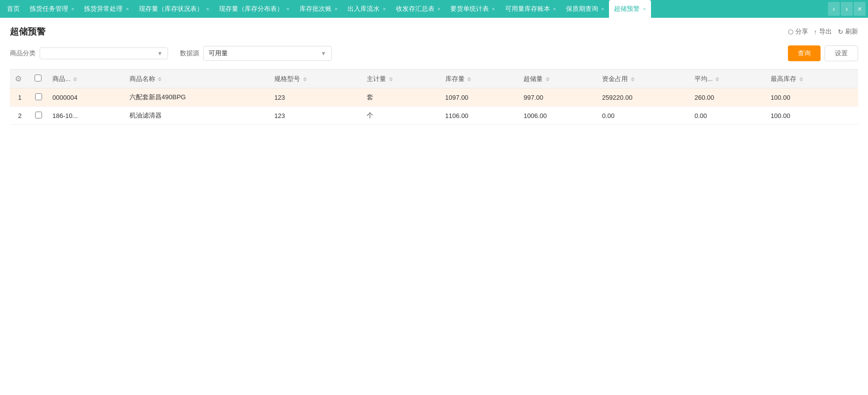 This screenshot has width=868, height=395. I want to click on refresh-button: ↻ 刷新, so click(848, 32).